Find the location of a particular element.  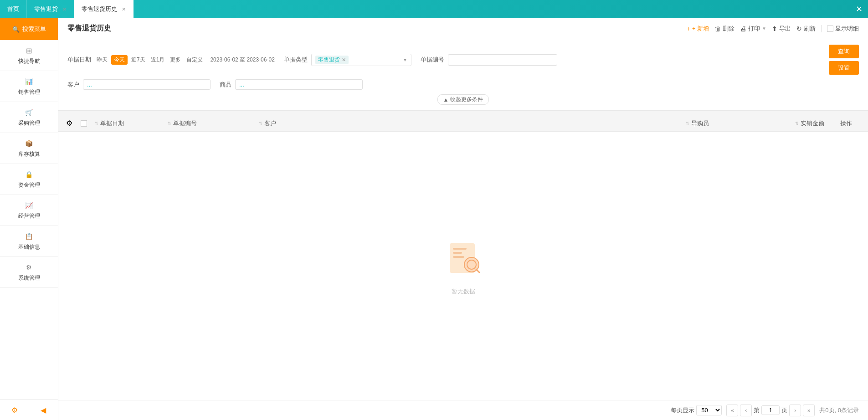

tab-list: 首页 零售退货 ✕ 零售退货历史 ✕ is located at coordinates (67, 9).